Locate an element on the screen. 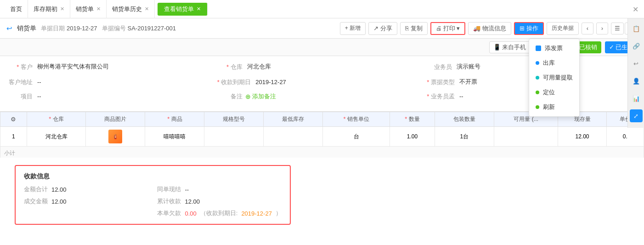 The width and height of the screenshot is (644, 245). tab-bar: 首页 库存期初 ✕ 销货单 ✕ 销货单历史 ✕ 查看销货单 ✕ ✕ is located at coordinates (322, 9).